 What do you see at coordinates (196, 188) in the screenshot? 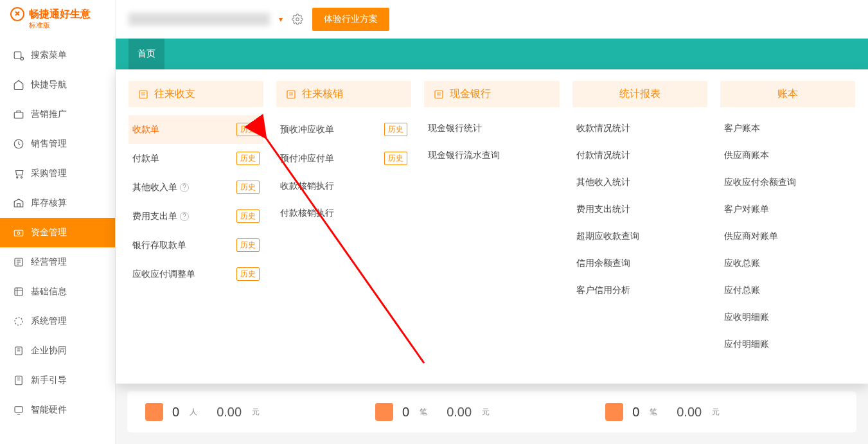
I see `mega-item: 其他收入单?历史` at bounding box center [196, 188].